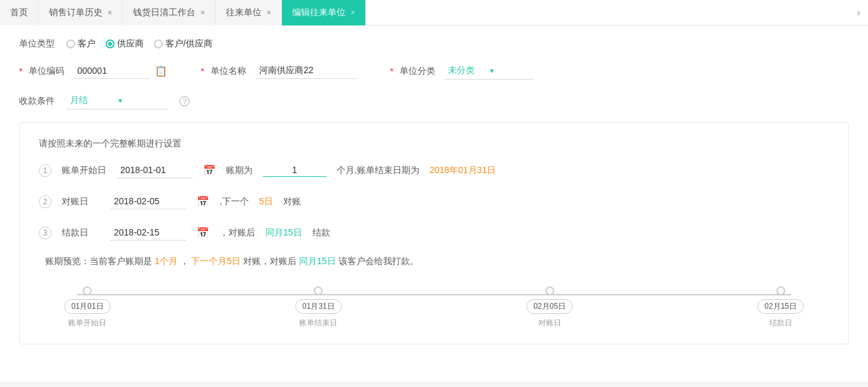 The height and width of the screenshot is (387, 868). What do you see at coordinates (434, 144) in the screenshot?
I see `box-title: 请按照未来的一个完整帐期进行设置` at bounding box center [434, 144].